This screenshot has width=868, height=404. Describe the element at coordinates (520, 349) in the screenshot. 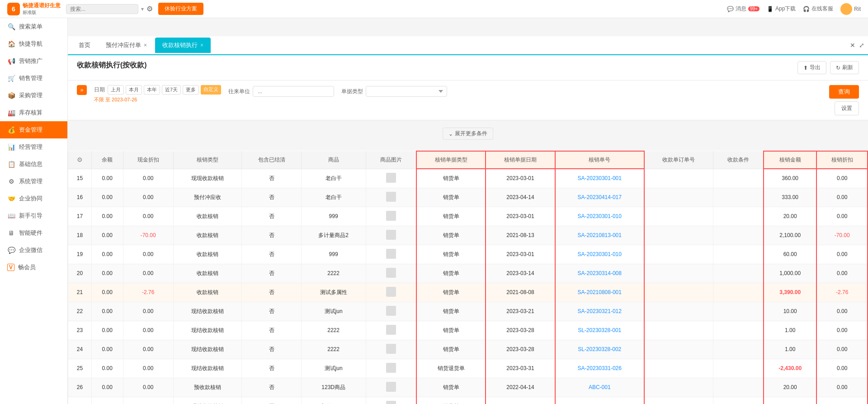

I see `td-writeoff-doc-date: 2023-03-28` at that location.